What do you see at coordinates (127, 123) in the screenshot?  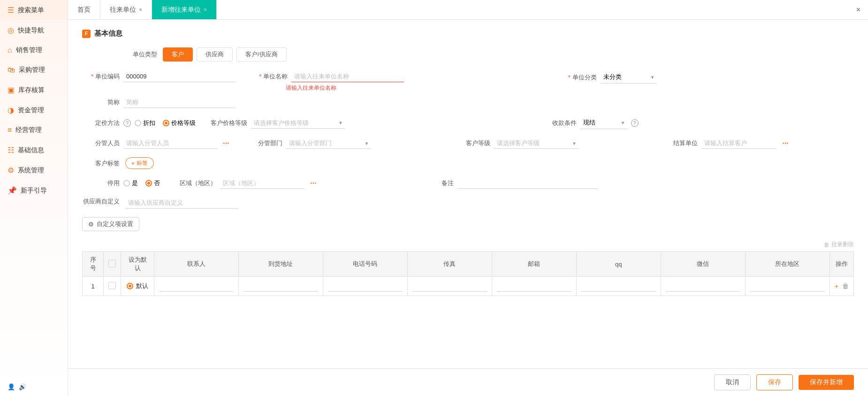 I see `pricing-help-icon: ?` at bounding box center [127, 123].